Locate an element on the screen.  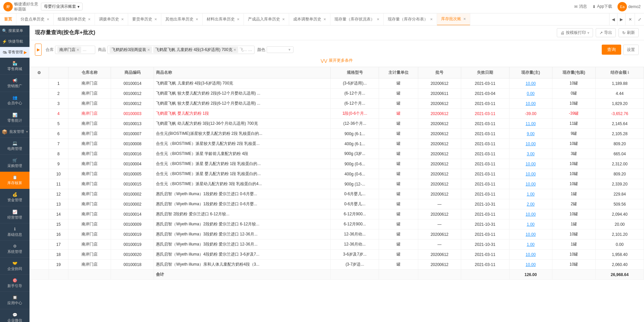
row-qty-main-link: 3.00 is located at coordinates (531, 154).